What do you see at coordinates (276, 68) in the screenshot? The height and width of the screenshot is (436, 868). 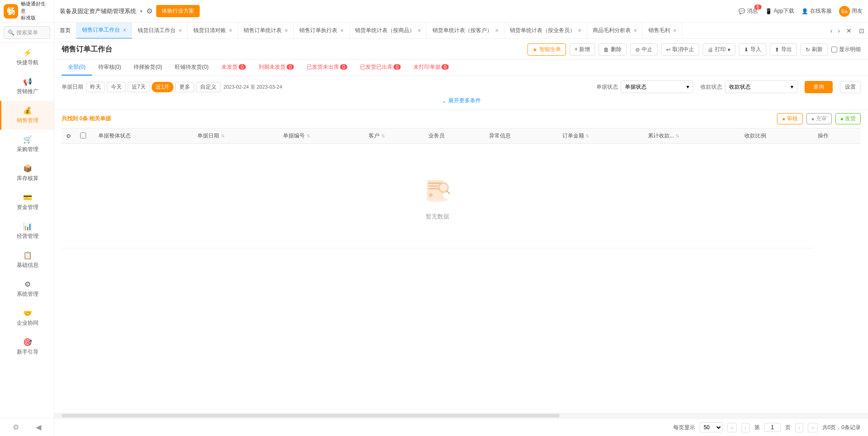 I see `sub-tab-expired-not-shipped: 到期未发货0` at bounding box center [276, 68].